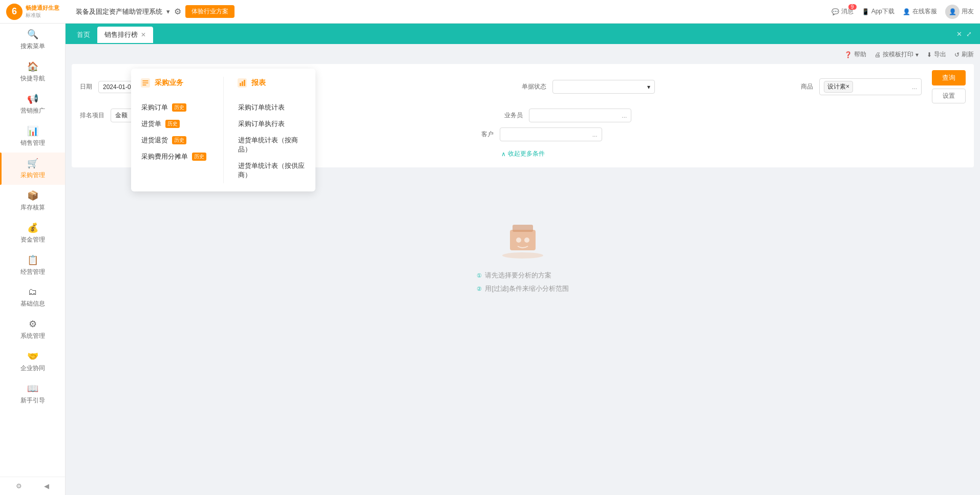 This screenshot has height=495, width=980. Describe the element at coordinates (33, 394) in the screenshot. I see `sidebar-item-guide: 📖 新手引导` at that location.